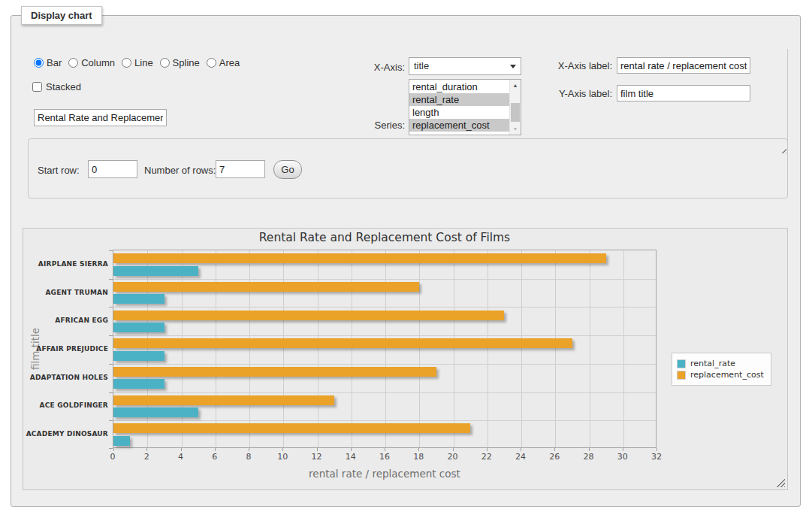 Image resolution: width=812 pixels, height=512 pixels. Describe the element at coordinates (137, 63) in the screenshot. I see `chart-type-option-line: Line` at that location.